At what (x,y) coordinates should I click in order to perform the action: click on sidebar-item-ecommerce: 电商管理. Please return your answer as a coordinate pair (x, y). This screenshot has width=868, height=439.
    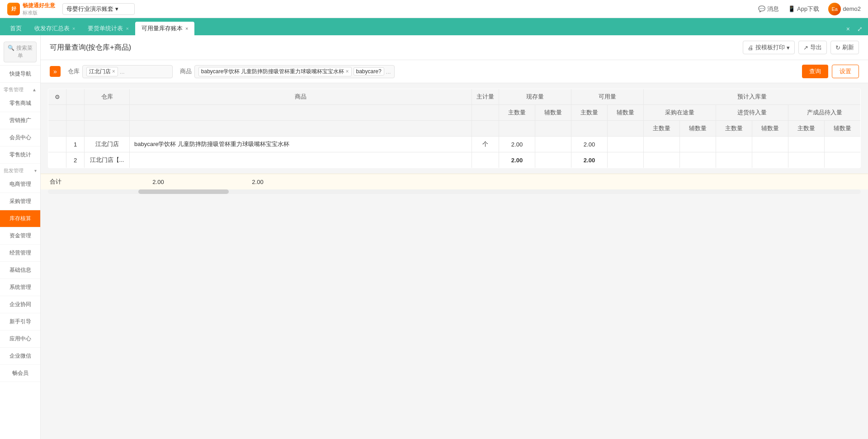
    Looking at the image, I should click on (20, 184).